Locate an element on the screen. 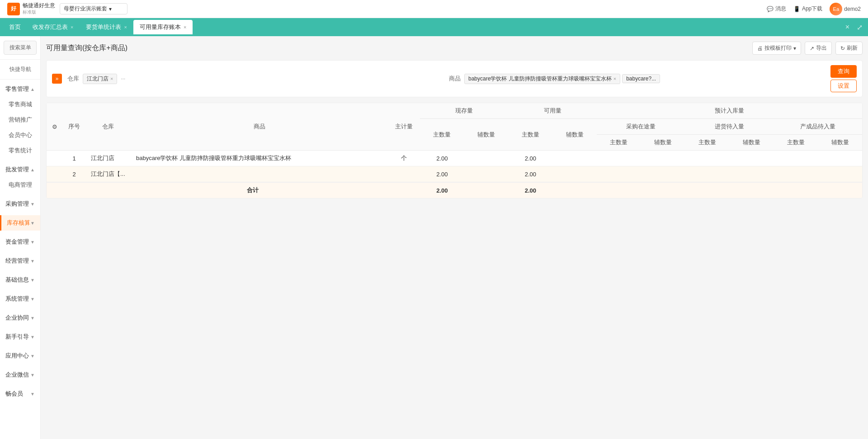 The height and width of the screenshot is (439, 868). filter-bar: » 仓库 江北门店 × ··· 商品 babycare学饮杯 儿童防摔防撞吸管杯… is located at coordinates (454, 79).